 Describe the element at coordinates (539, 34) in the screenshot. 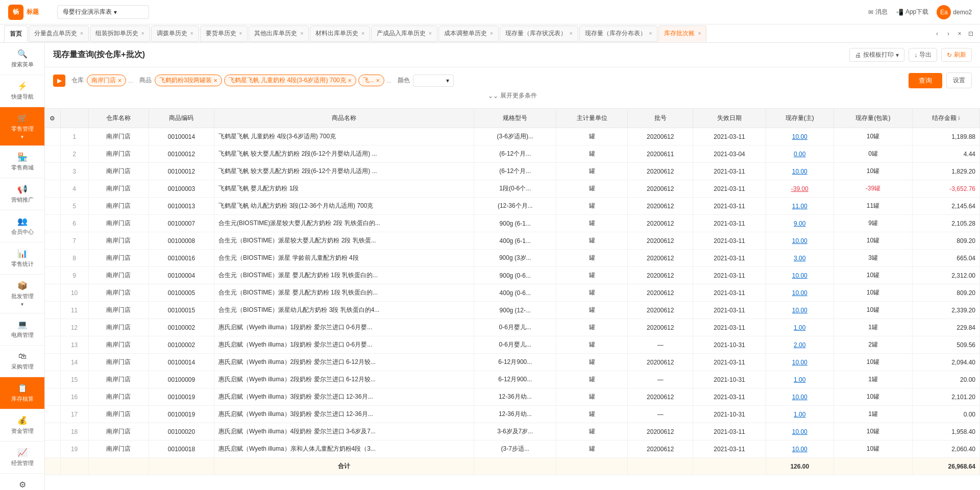

I see `tab-xiancunzhuangtai: 现存量（库存状况表） ×` at that location.